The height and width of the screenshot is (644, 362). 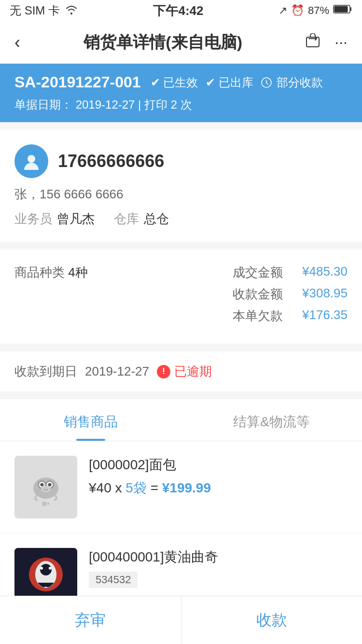 I want to click on tab-settlement: 结算&物流等, so click(x=271, y=420).